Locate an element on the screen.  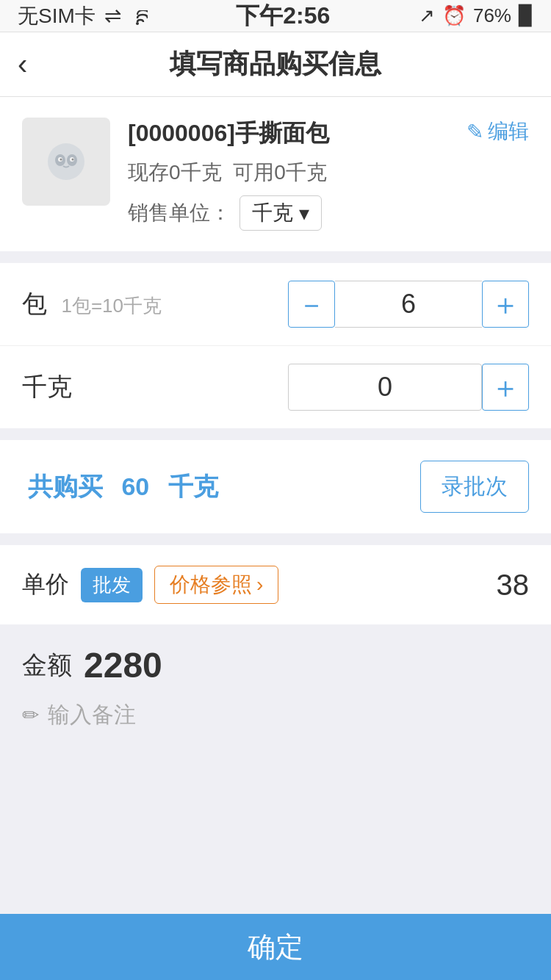
confirm-button: 确定 is located at coordinates (276, 948).